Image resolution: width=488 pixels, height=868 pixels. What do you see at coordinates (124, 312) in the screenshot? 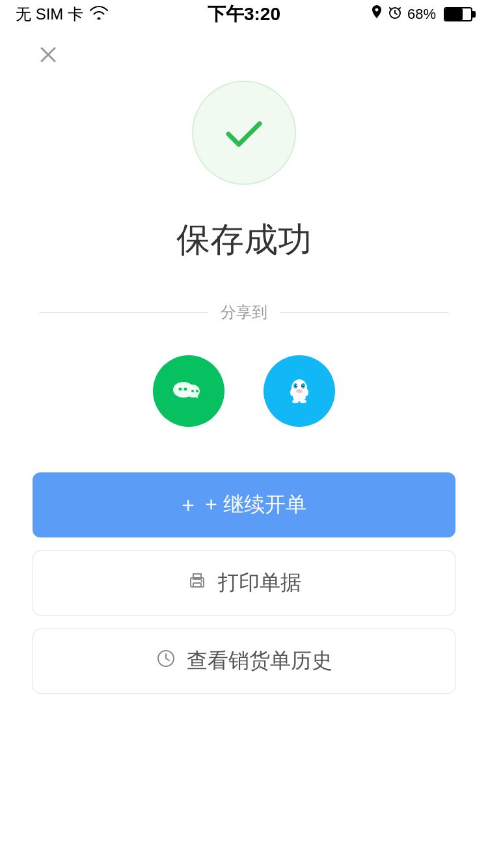
I see `divider-line-left` at bounding box center [124, 312].